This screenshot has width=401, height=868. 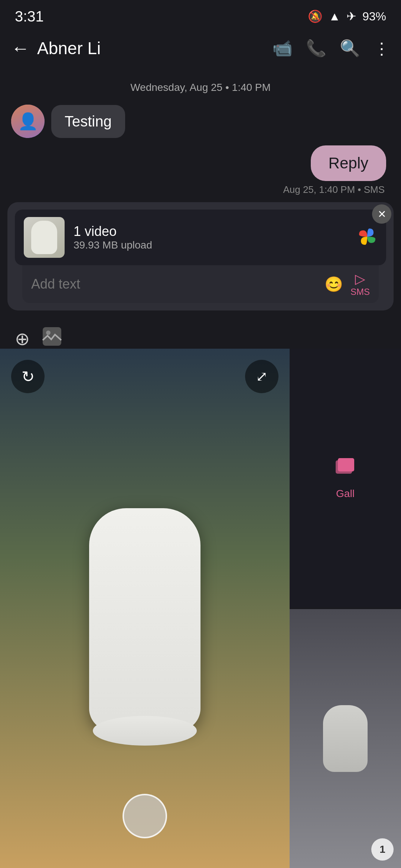 I want to click on received-message-row: 👤 Testing, so click(x=200, y=121).